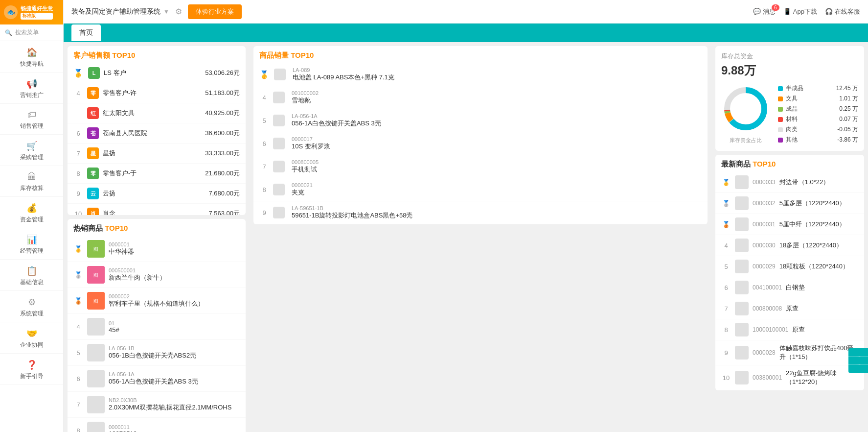 The image size is (868, 432). What do you see at coordinates (174, 270) in the screenshot?
I see `product-code: 000500001` at bounding box center [174, 270].